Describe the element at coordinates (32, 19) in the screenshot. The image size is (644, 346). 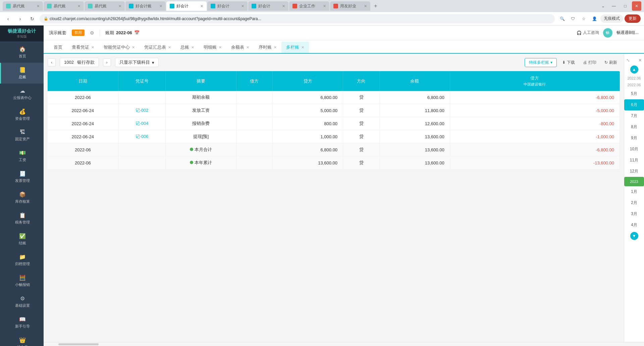
I see `reload-button: ↻` at that location.